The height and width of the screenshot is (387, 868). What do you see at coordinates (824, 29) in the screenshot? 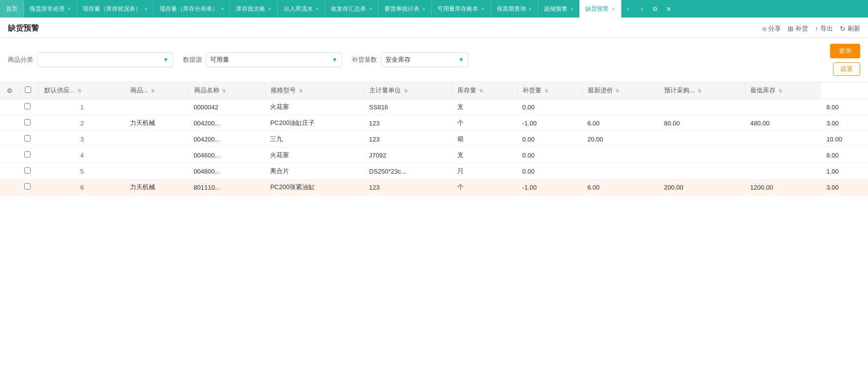
I see `export-button: ↑ 导出` at bounding box center [824, 29].